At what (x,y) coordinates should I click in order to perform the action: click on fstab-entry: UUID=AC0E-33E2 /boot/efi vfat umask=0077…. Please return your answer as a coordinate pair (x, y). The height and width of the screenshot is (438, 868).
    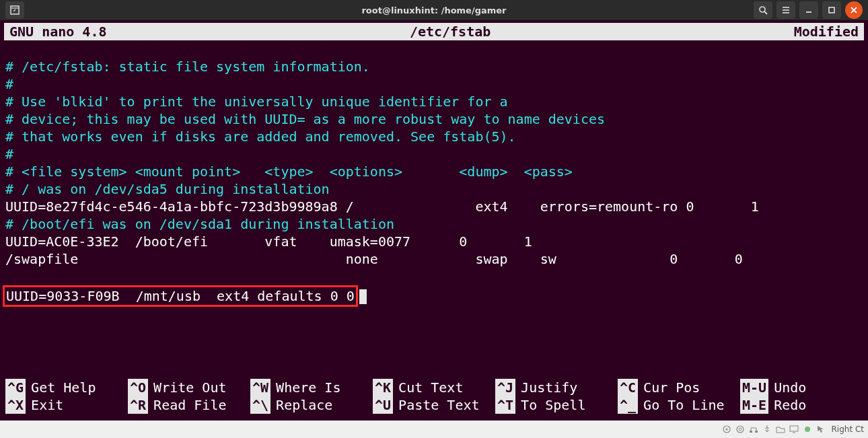
    Looking at the image, I should click on (269, 242).